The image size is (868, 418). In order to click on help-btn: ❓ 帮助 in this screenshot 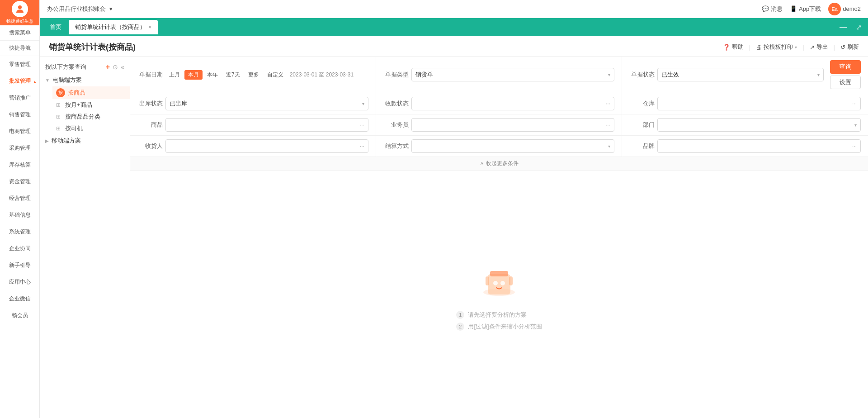, I will do `click(733, 47)`.